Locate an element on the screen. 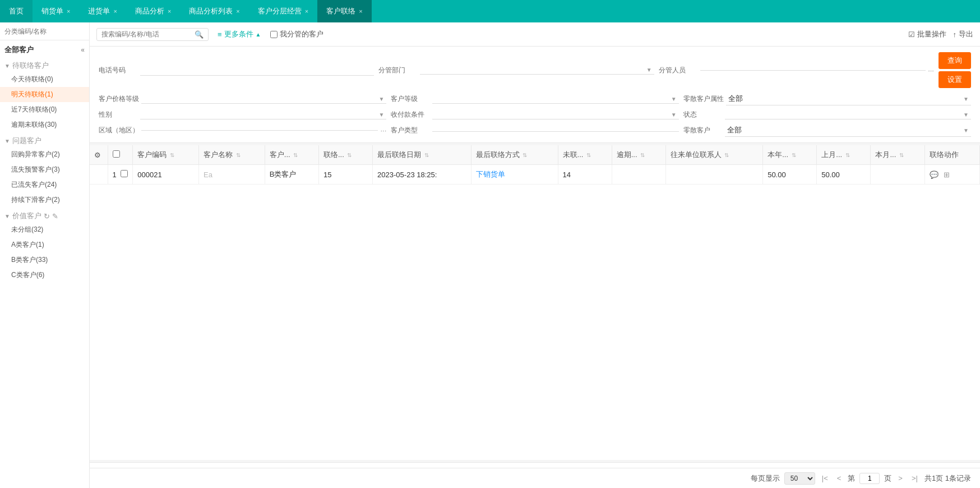 Image resolution: width=980 pixels, height=488 pixels. retail-customer-select: 全部 ▼ is located at coordinates (848, 130).